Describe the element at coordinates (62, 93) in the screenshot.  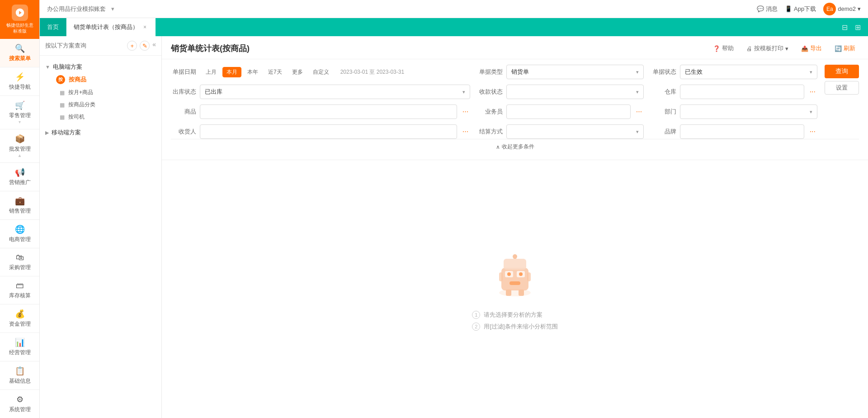
I see `by-month-product-icon: ▦` at that location.